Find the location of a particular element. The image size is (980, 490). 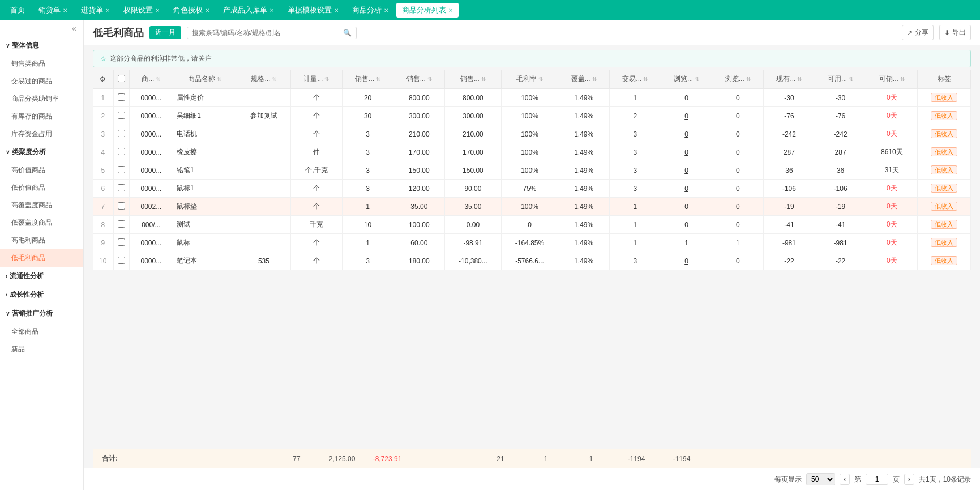

sidebar-item-low-value: 低价值商品 is located at coordinates (42, 188).